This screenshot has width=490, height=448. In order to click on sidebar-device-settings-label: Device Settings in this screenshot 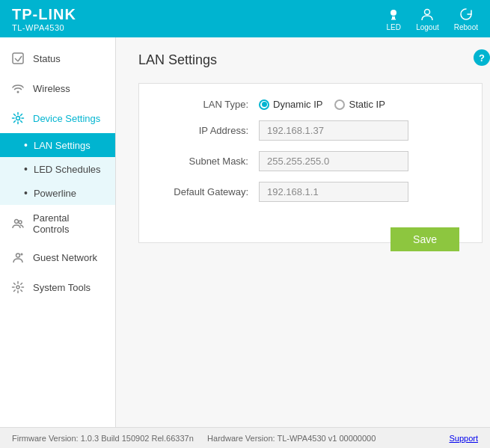, I will do `click(67, 118)`.